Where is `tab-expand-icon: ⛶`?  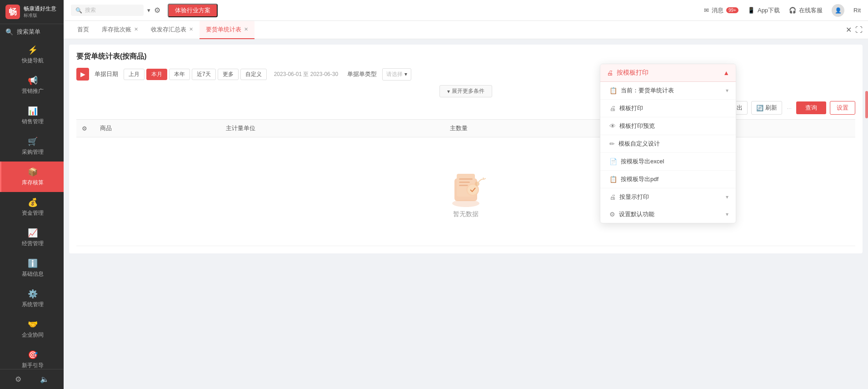
tab-expand-icon: ⛶ is located at coordinates (859, 30).